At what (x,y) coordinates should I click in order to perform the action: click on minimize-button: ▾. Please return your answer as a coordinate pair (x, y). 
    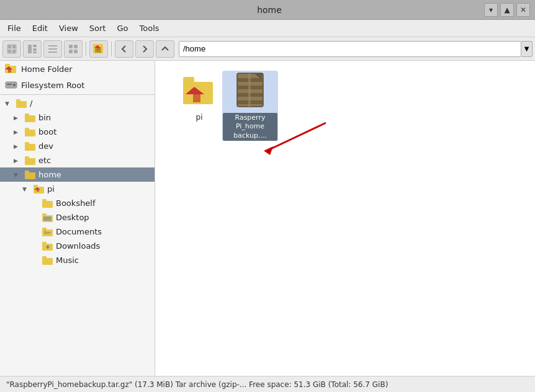
    Looking at the image, I should click on (491, 10).